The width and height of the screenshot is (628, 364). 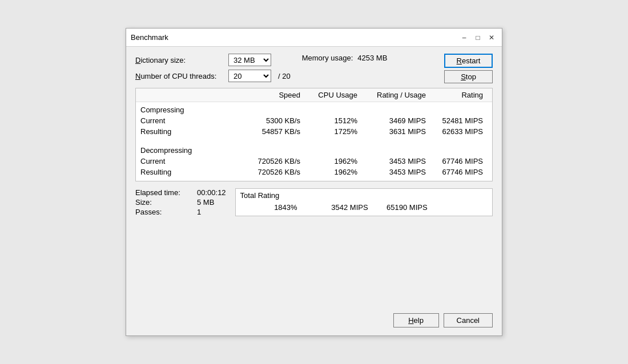 What do you see at coordinates (492, 38) in the screenshot?
I see `close-button: ✕` at bounding box center [492, 38].